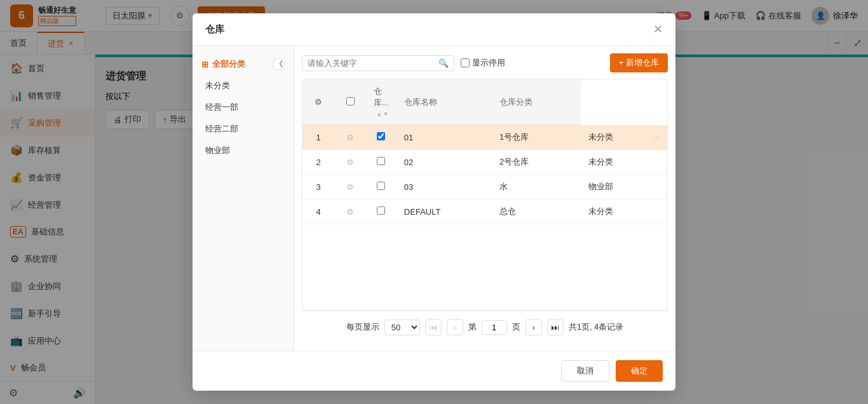 This screenshot has width=868, height=404. What do you see at coordinates (596, 327) in the screenshot?
I see `total-info: 共1页, 4条记录` at bounding box center [596, 327].